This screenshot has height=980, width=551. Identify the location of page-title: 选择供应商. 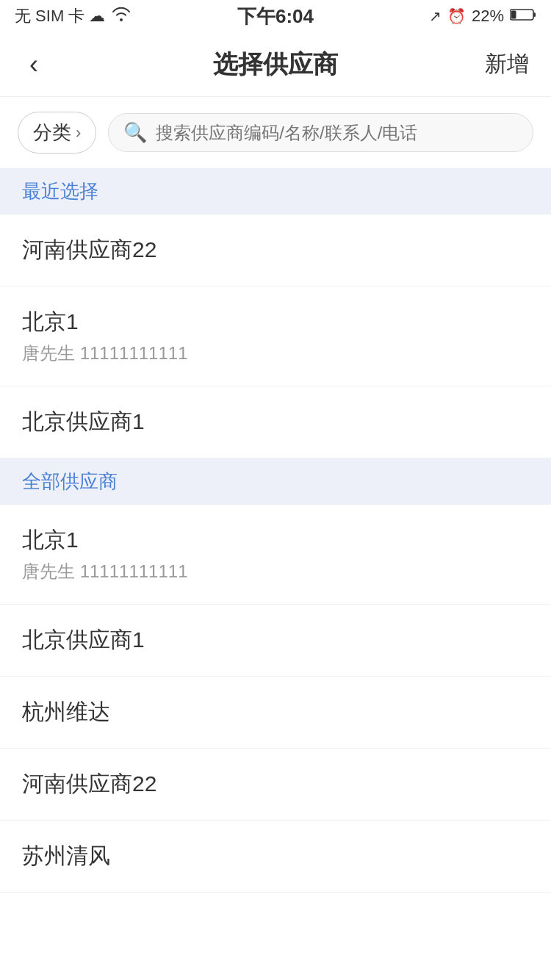
(276, 65).